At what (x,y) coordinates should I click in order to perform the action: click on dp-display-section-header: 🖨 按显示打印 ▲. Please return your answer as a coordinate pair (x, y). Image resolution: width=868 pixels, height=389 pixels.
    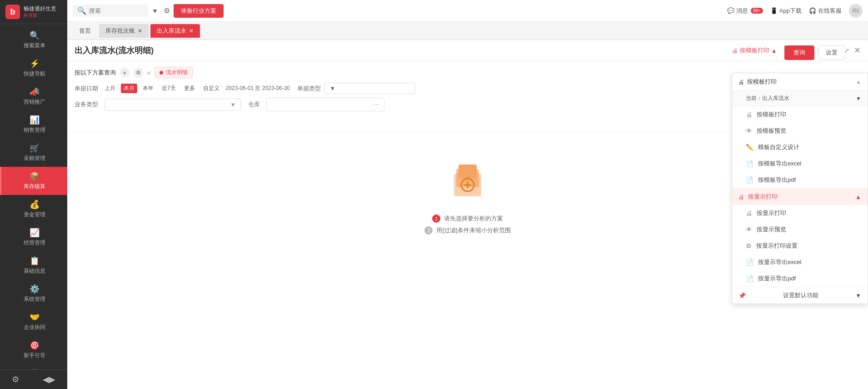
    Looking at the image, I should click on (800, 197).